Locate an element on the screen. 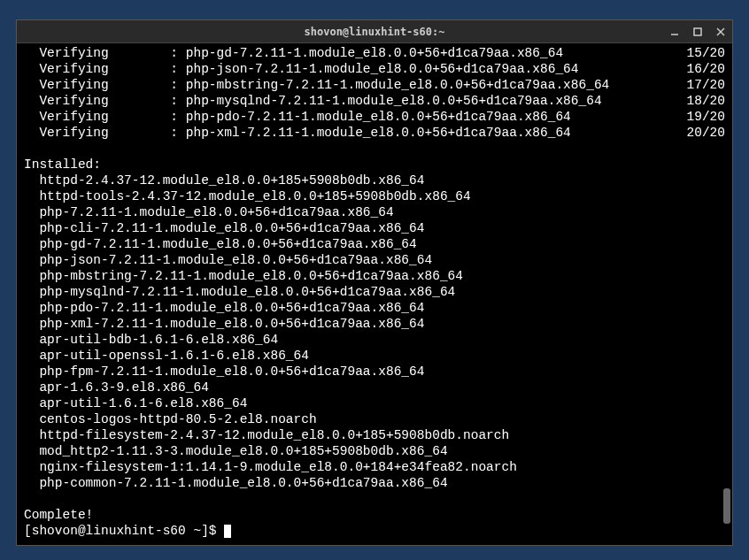  installed-package: php-gd-7.2.11-1.module_el8.0.0+56+d1ca79… is located at coordinates (374, 244).